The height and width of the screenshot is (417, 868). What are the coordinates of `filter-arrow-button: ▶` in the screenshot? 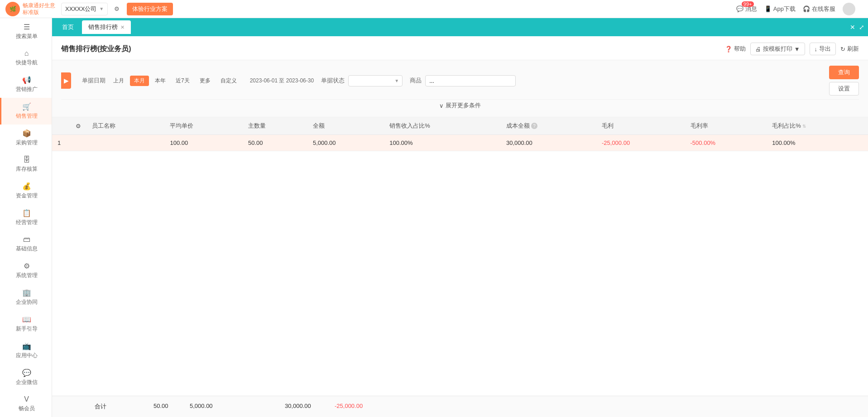 It's located at (66, 81).